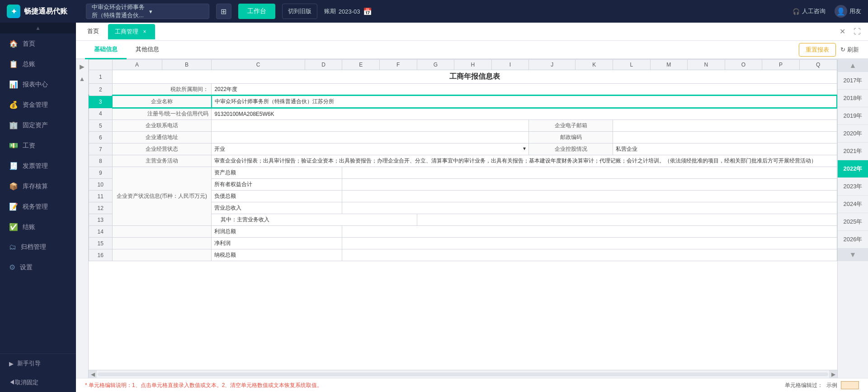 This screenshot has height=392, width=868. What do you see at coordinates (38, 105) in the screenshot?
I see `sidebar-item-funds: 💰 资金管理` at bounding box center [38, 105].